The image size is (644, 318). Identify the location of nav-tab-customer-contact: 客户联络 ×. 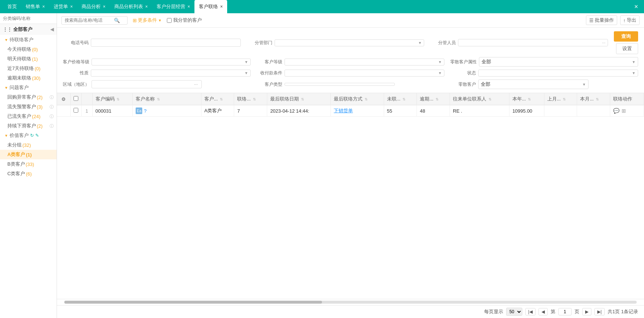
(211, 7).